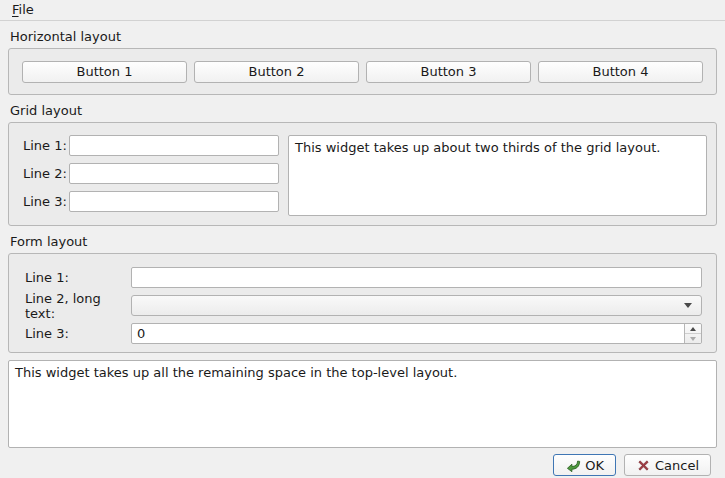  I want to click on form-line2-label: Line 2, long text:, so click(78, 306).